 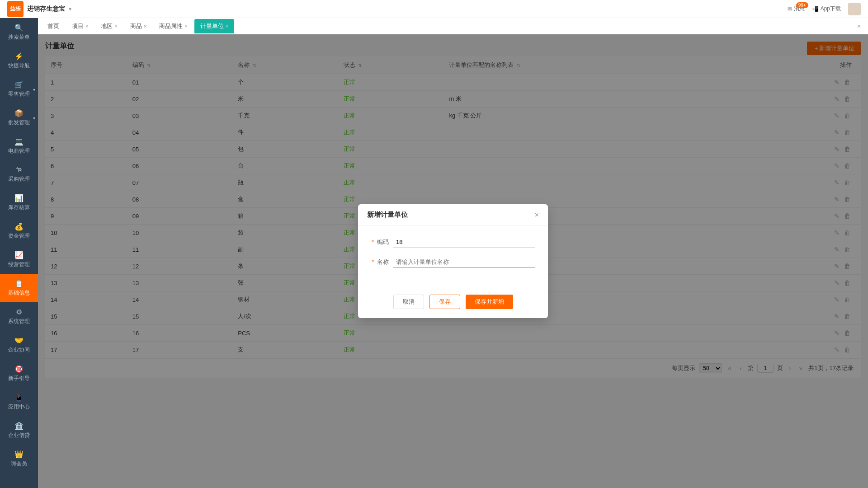 What do you see at coordinates (19, 113) in the screenshot?
I see `wholesale-mgmt-icon: 📦` at bounding box center [19, 113].